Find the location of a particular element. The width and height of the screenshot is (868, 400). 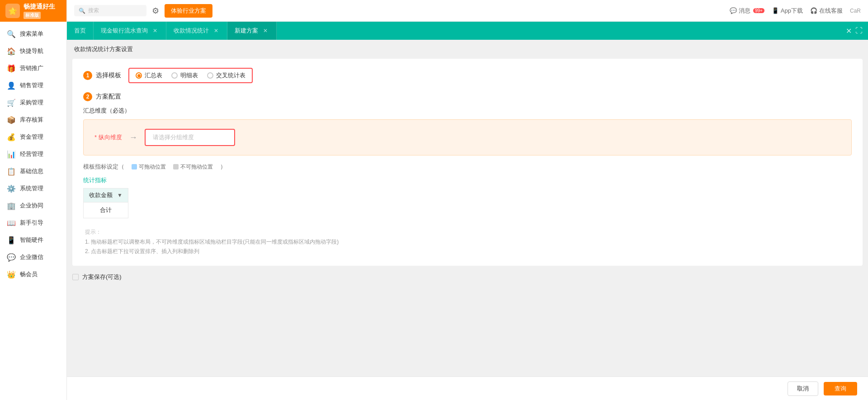

sidebar-item-sales: 👤 销售管理 is located at coordinates (33, 85).